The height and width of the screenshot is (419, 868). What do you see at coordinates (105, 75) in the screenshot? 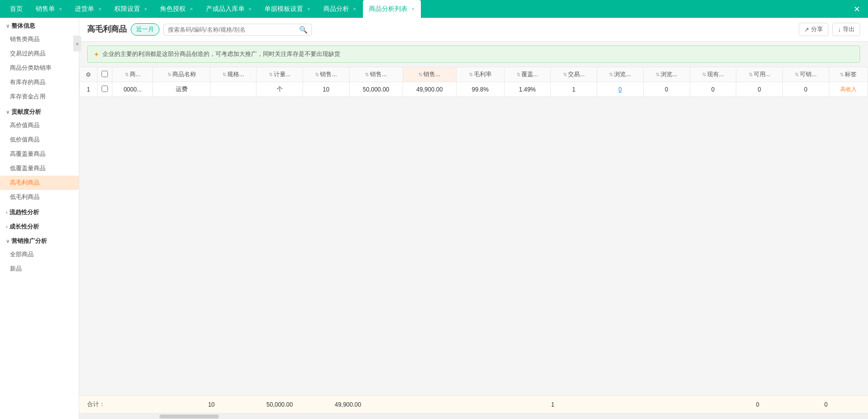
I see `col-checkbox` at bounding box center [105, 75].